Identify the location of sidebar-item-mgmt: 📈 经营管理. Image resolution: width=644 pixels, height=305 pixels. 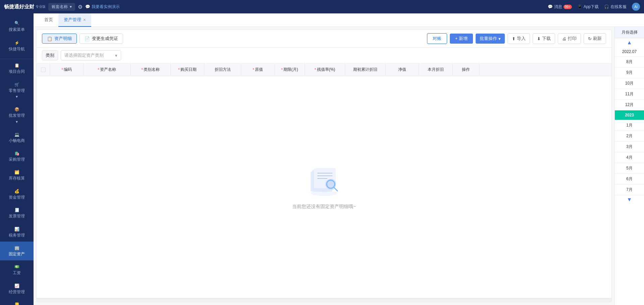
(17, 289).